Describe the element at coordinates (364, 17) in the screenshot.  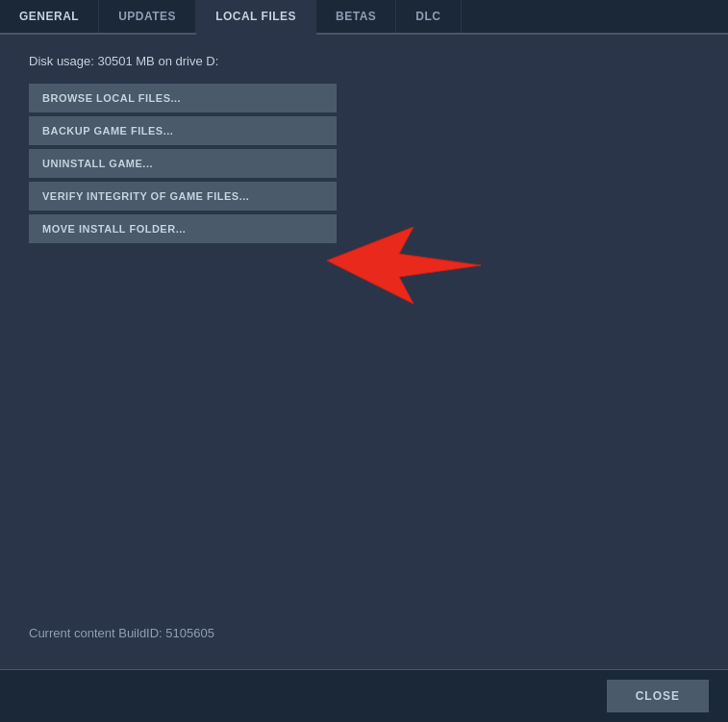
I see `tab-bar: GENERAL UPDATES LOCAL FILES BETAS DLC` at that location.